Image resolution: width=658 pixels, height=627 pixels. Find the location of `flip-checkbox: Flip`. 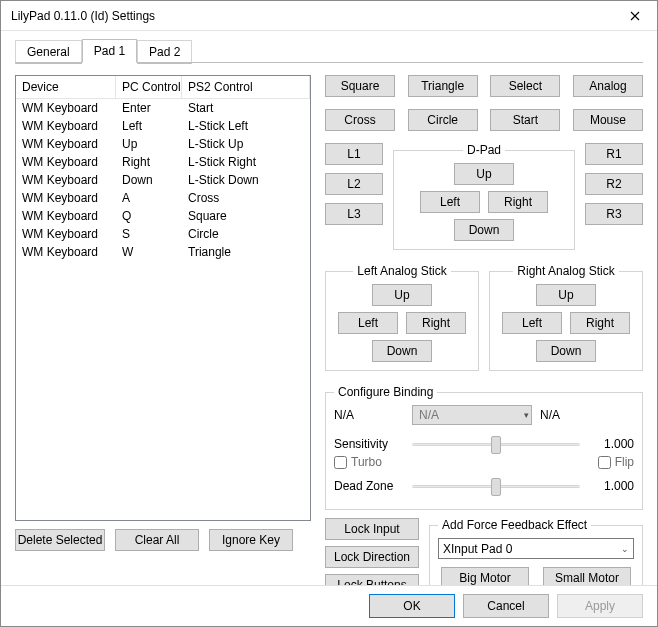

flip-checkbox: Flip is located at coordinates (616, 462).